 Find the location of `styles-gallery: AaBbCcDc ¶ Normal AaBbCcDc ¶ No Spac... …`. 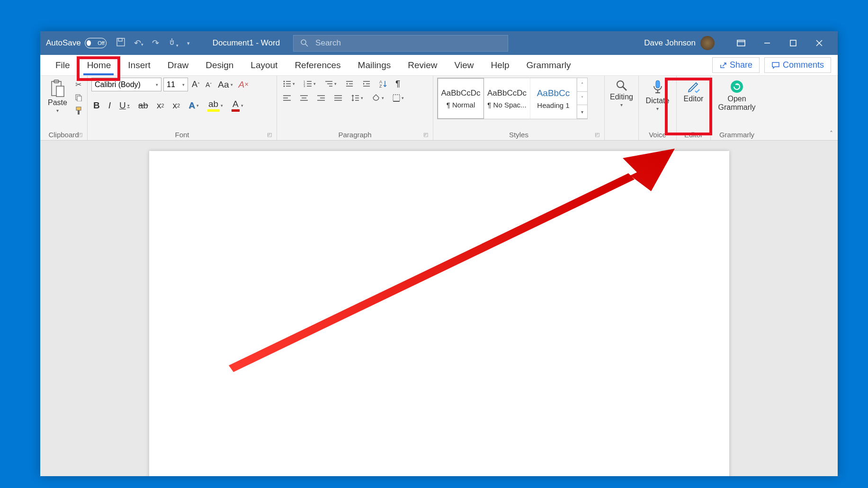

styles-gallery: AaBbCcDc ¶ Normal AaBbCcDc ¶ No Spac... … is located at coordinates (512, 98).